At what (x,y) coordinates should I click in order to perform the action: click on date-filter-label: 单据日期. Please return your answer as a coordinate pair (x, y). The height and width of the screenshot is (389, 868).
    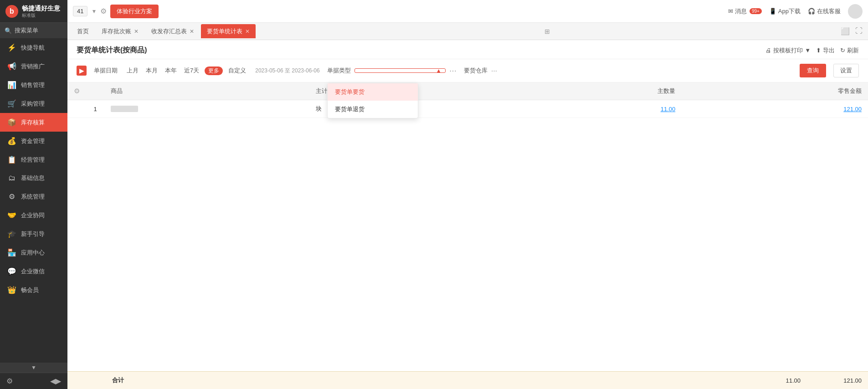
    Looking at the image, I should click on (106, 71).